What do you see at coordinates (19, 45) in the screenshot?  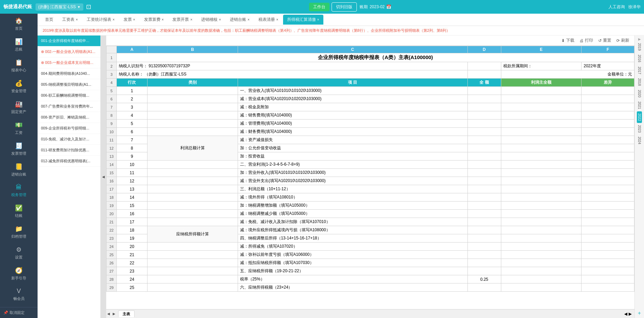 I see `sidebar-item-ledger: 📊 总账` at bounding box center [19, 45].